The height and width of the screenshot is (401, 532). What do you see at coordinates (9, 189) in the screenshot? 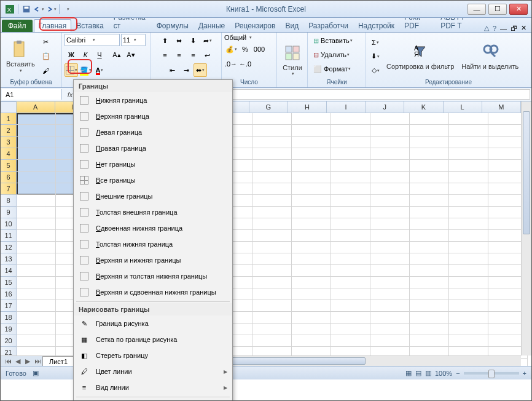
I see `row-header: 7` at bounding box center [9, 189].